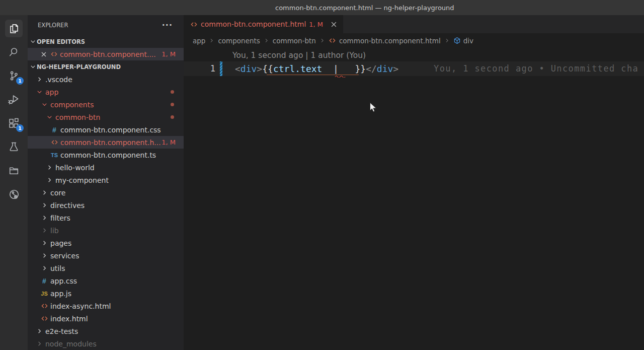  What do you see at coordinates (106, 80) in the screenshot?
I see `tree-folder--vscode: .vscode` at bounding box center [106, 80].